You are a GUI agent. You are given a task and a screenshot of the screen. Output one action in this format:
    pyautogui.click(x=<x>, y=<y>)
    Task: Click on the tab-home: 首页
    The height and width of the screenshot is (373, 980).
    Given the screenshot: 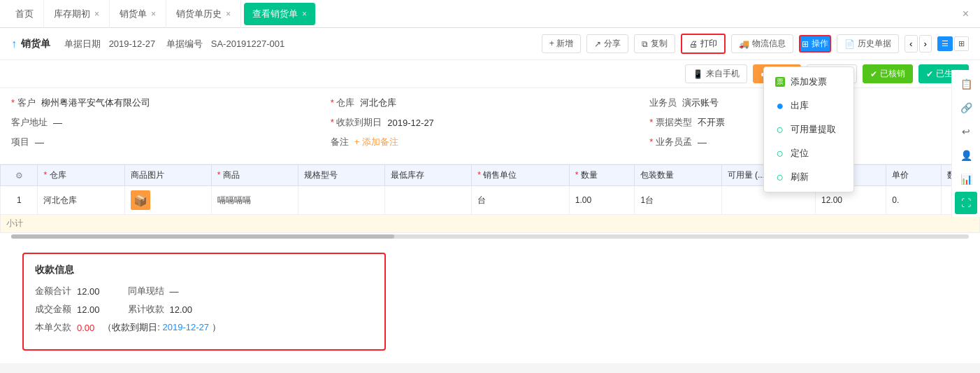 What is the action you would take?
    pyautogui.click(x=25, y=14)
    